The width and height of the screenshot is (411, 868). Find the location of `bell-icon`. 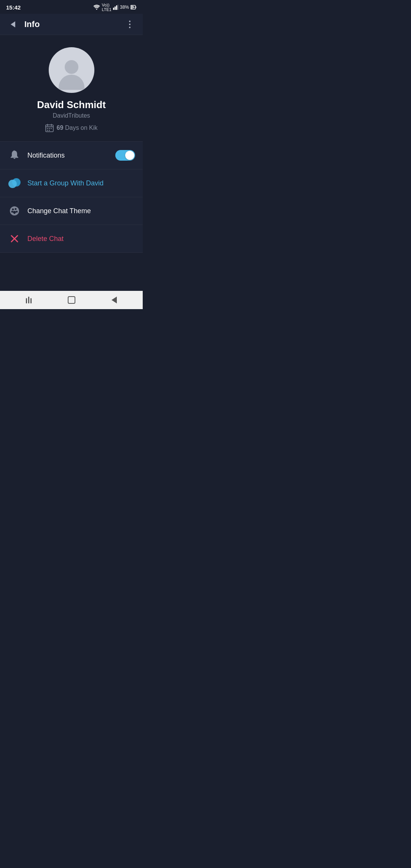

bell-icon is located at coordinates (14, 155).